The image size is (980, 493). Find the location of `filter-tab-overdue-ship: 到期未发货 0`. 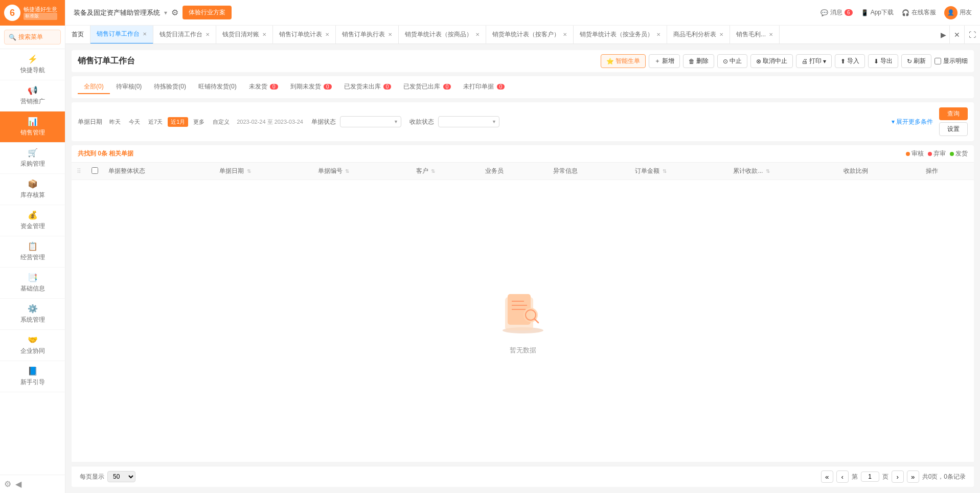

filter-tab-overdue-ship: 到期未发货 0 is located at coordinates (311, 87).